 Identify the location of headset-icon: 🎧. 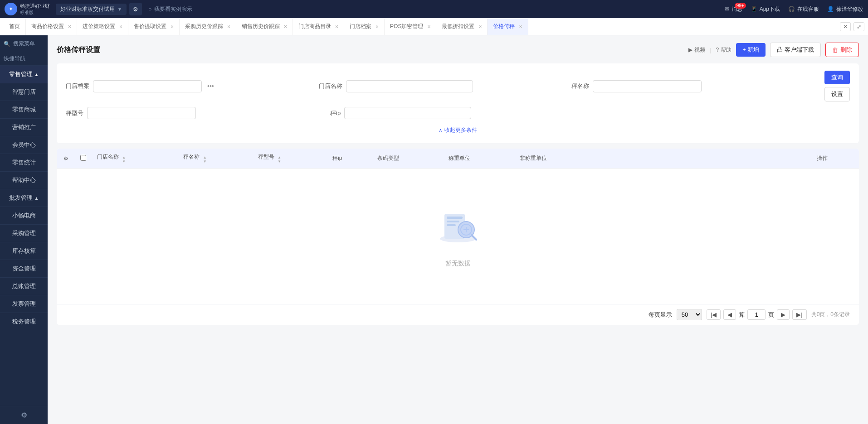
(792, 9).